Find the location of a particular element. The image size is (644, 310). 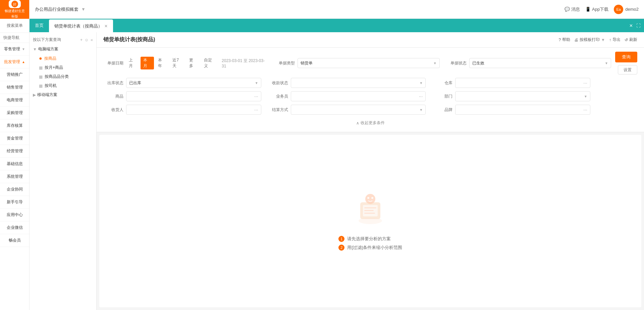

salesman-dots-icon: ··· is located at coordinates (421, 96).